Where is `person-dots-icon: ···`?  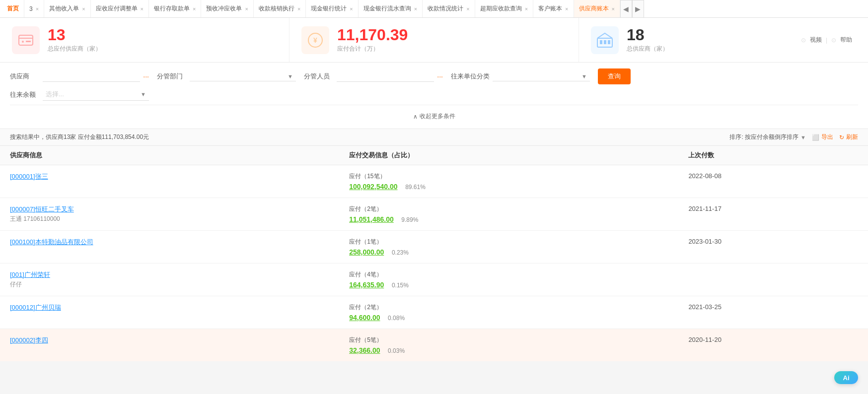 person-dots-icon: ··· is located at coordinates (440, 76).